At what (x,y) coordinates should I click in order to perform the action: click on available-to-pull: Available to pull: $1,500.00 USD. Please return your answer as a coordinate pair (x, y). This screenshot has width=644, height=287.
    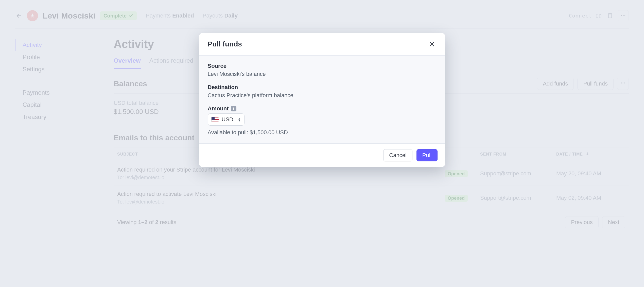
    Looking at the image, I should click on (322, 132).